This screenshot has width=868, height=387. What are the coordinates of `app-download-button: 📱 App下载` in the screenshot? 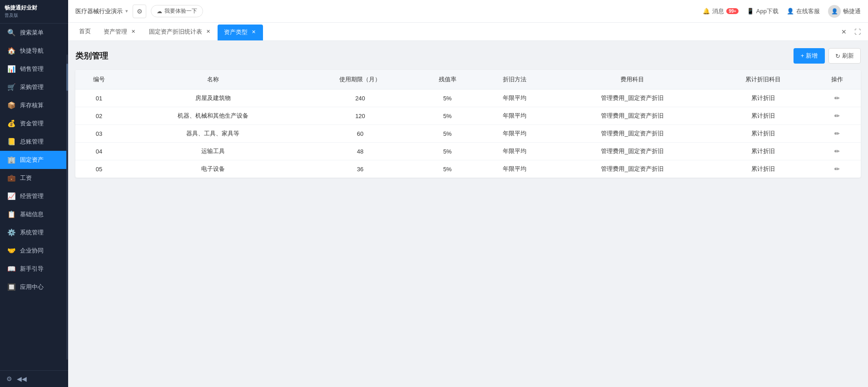 It's located at (763, 11).